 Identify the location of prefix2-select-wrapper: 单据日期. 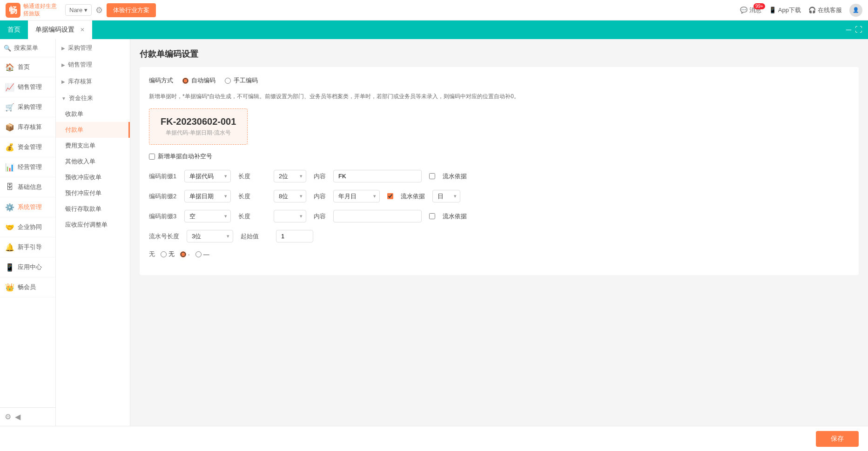
(208, 196).